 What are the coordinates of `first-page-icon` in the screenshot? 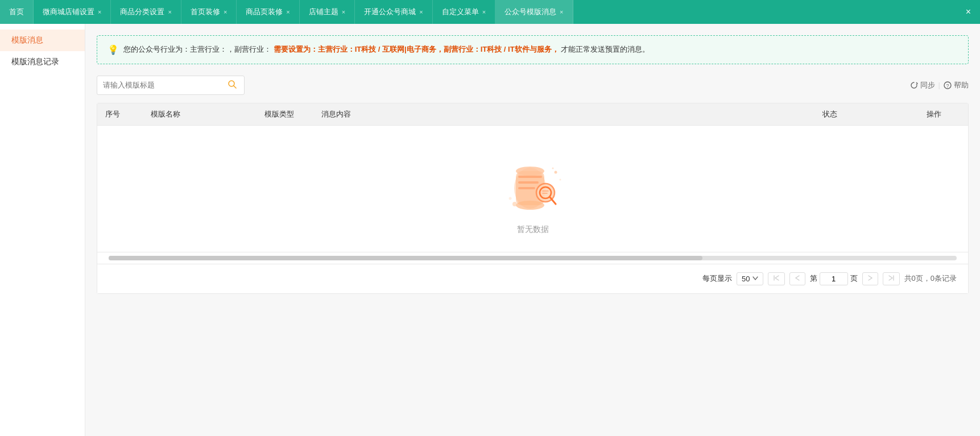 It's located at (776, 278).